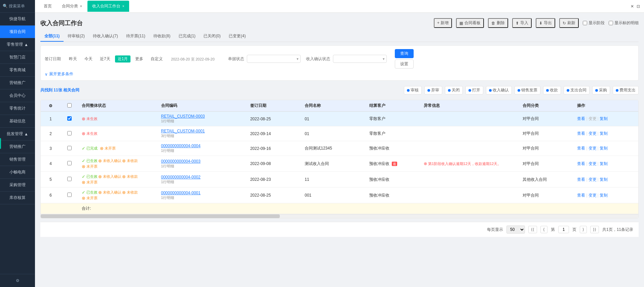 The width and height of the screenshot is (644, 287). What do you see at coordinates (638, 6) in the screenshot?
I see `window-maximize-btn: ⊡` at bounding box center [638, 6].